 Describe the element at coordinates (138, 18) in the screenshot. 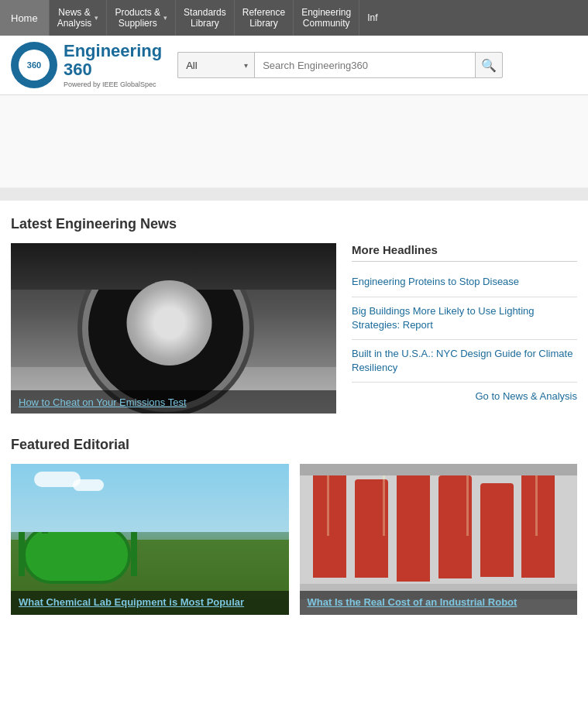

I see `nav-label-products-suppliers: Products & Suppliers` at that location.